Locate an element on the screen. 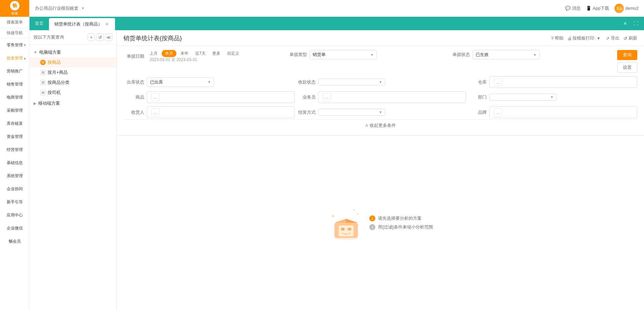  panel-refresh-btn: ↺ is located at coordinates (100, 37).